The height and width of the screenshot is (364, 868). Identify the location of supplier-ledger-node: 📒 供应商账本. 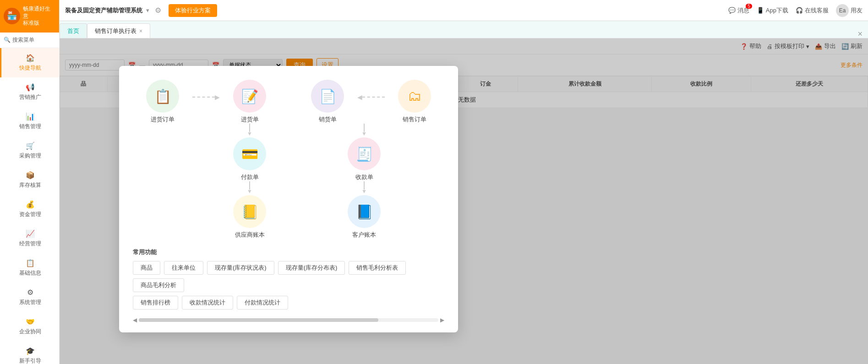
(250, 217).